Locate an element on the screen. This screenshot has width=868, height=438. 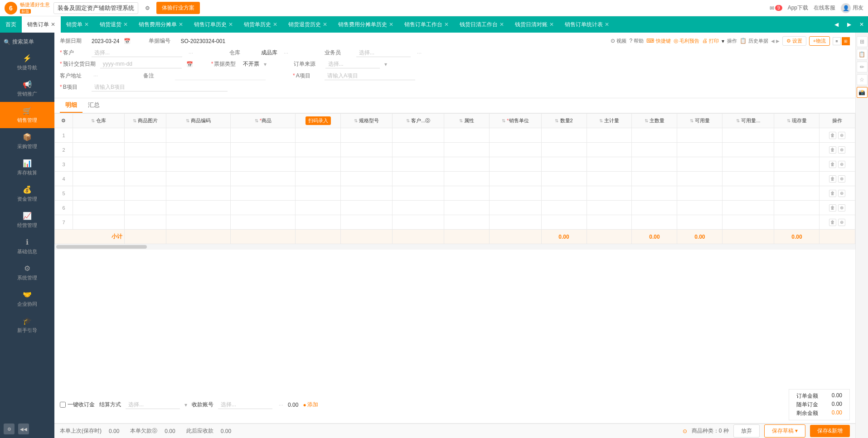
tab-detail: 明细 is located at coordinates (71, 106).